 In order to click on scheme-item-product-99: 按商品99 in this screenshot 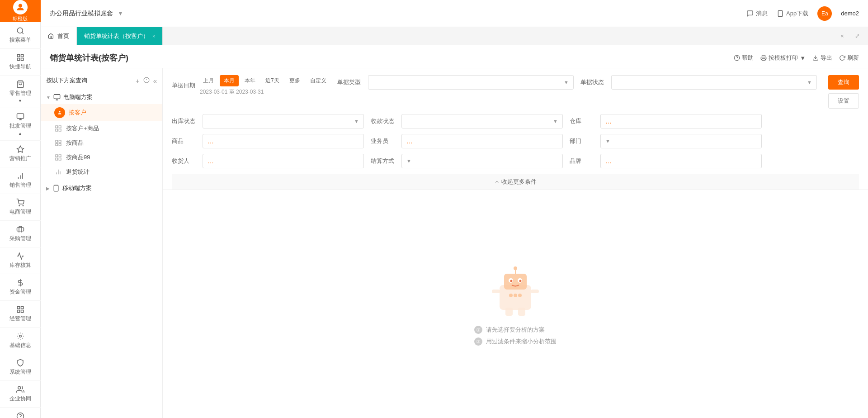, I will do `click(101, 157)`.